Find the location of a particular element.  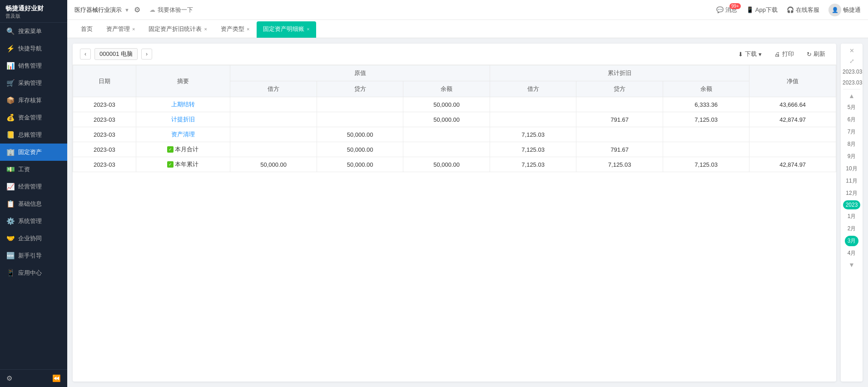

cell-summary-2: 资产清理 is located at coordinates (183, 134).